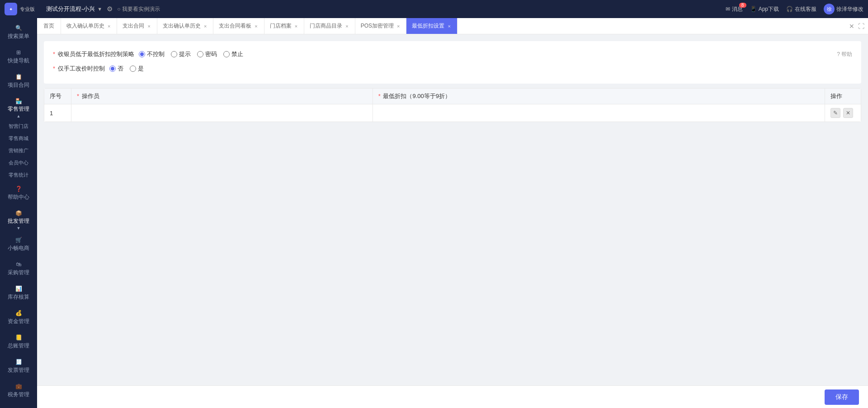 This screenshot has height=408, width=868. I want to click on col-header-seq: 序号, so click(58, 97).